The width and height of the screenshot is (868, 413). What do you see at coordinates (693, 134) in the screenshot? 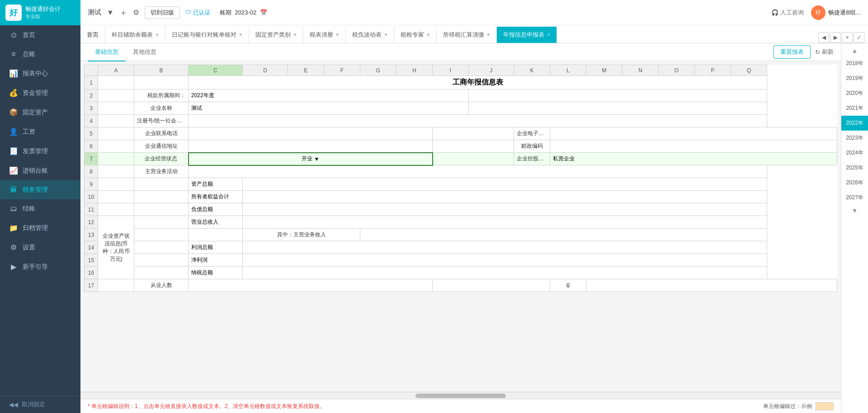
I see `cell-5k` at bounding box center [693, 134].